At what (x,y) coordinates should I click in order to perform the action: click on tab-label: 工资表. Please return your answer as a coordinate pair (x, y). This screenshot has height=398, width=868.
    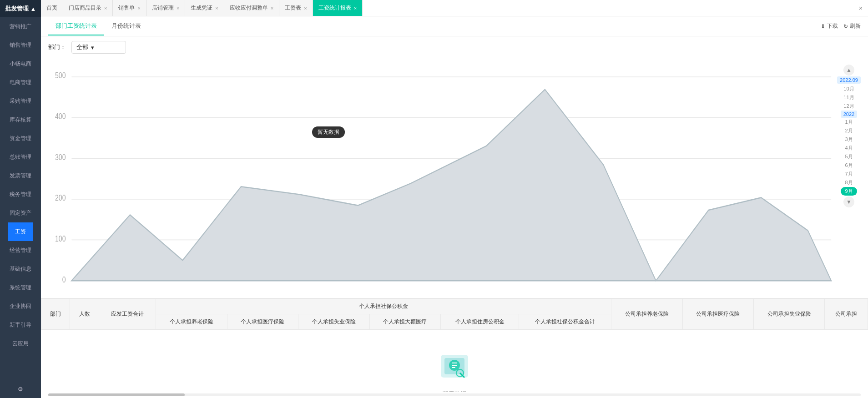
    Looking at the image, I should click on (293, 8).